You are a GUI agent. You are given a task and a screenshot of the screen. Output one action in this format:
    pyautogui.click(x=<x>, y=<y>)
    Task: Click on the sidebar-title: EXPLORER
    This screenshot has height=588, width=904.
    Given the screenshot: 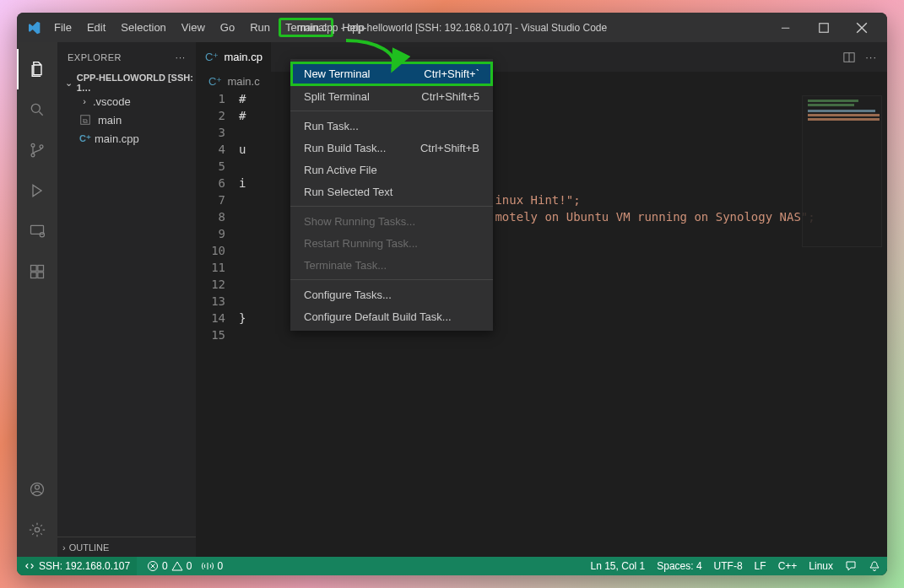 What is the action you would take?
    pyautogui.click(x=95, y=57)
    